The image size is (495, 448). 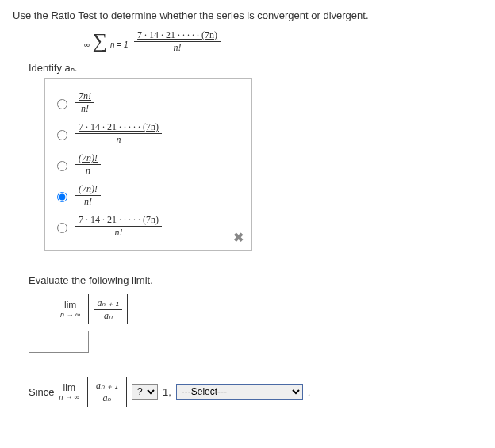 What do you see at coordinates (238, 238) in the screenshot?
I see `close-icon: ✖` at bounding box center [238, 238].